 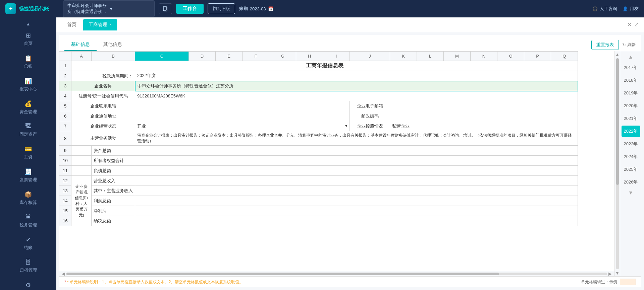 I want to click on row-num-8: 8, so click(x=65, y=139).